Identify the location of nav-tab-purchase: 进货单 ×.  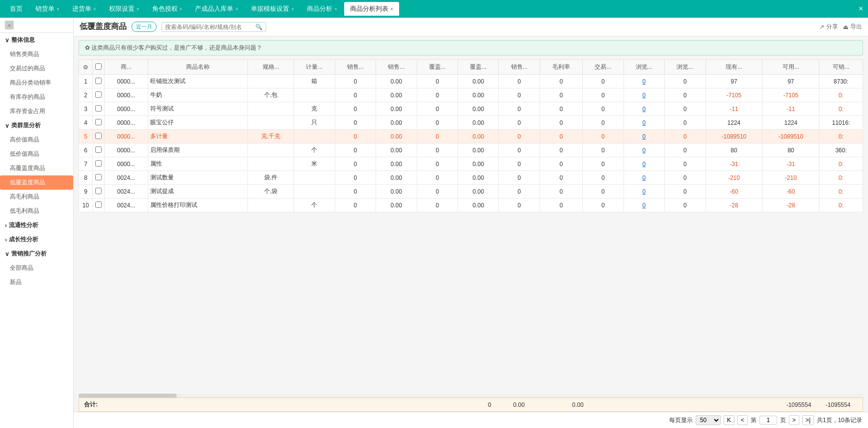
(84, 9).